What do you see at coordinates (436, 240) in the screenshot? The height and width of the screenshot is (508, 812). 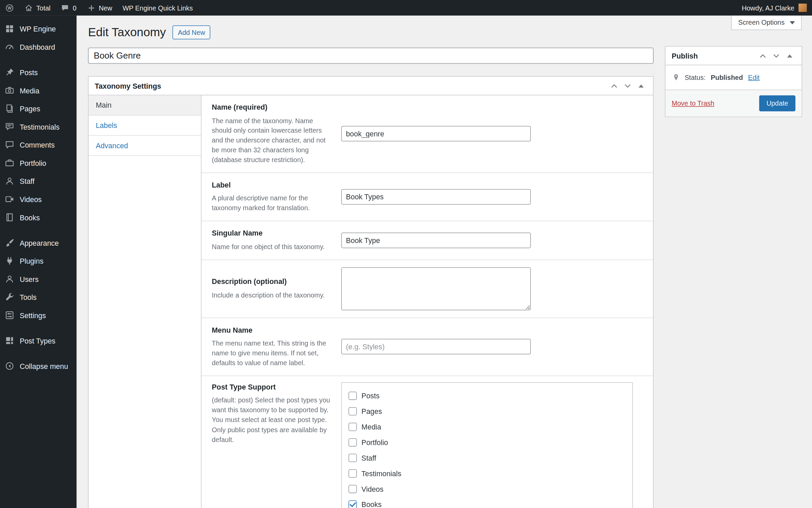 I see `singular-name-input` at bounding box center [436, 240].